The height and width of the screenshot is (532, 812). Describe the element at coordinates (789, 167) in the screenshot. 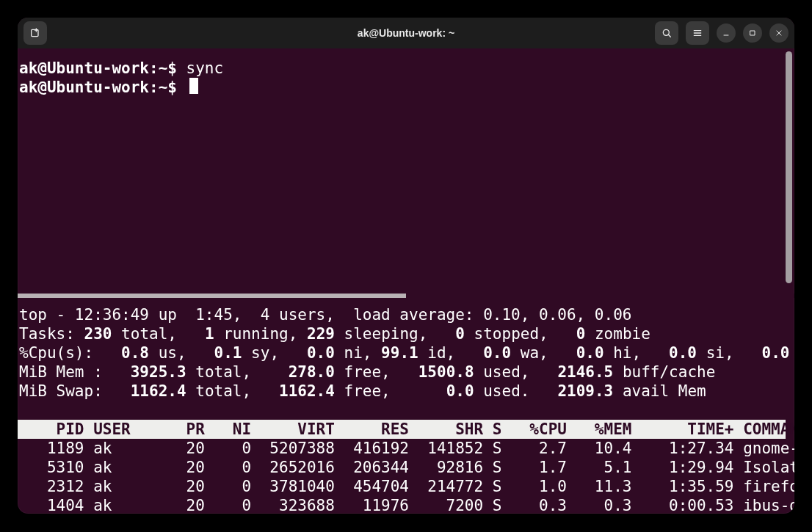

I see `scrollbar-thumb` at that location.